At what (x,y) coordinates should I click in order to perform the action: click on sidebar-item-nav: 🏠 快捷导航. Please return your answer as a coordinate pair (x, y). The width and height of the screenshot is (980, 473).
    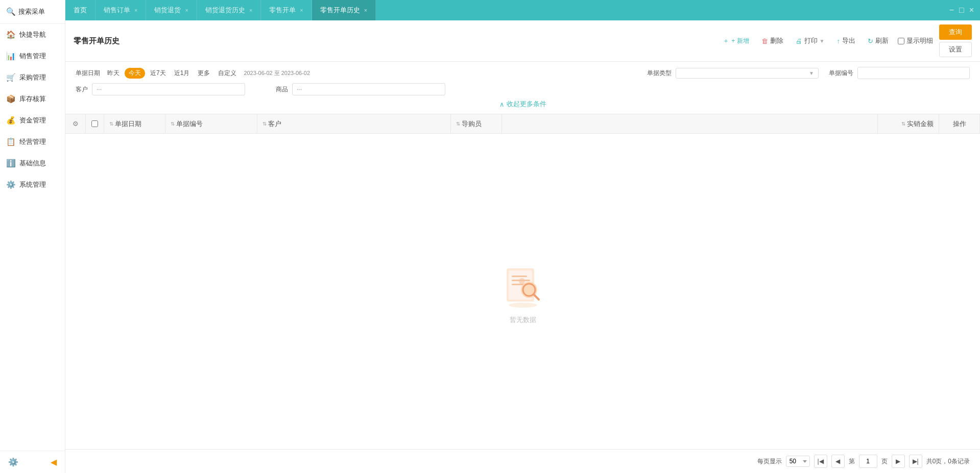
    Looking at the image, I should click on (33, 35).